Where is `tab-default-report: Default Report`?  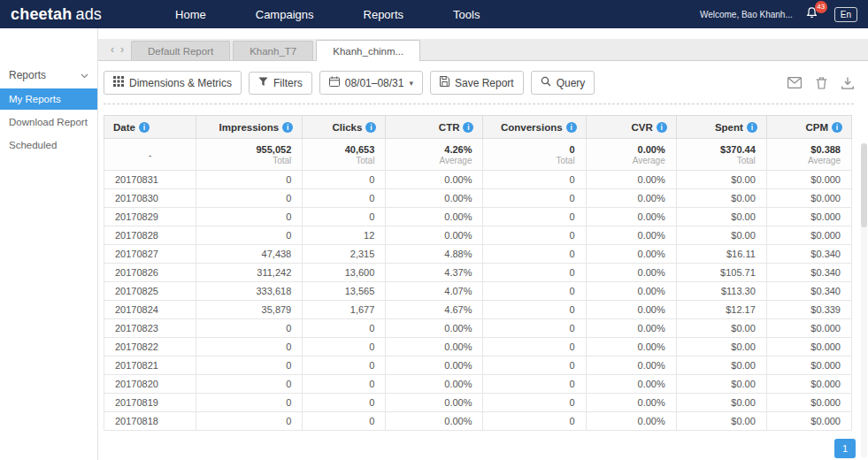
tab-default-report: Default Report is located at coordinates (181, 50).